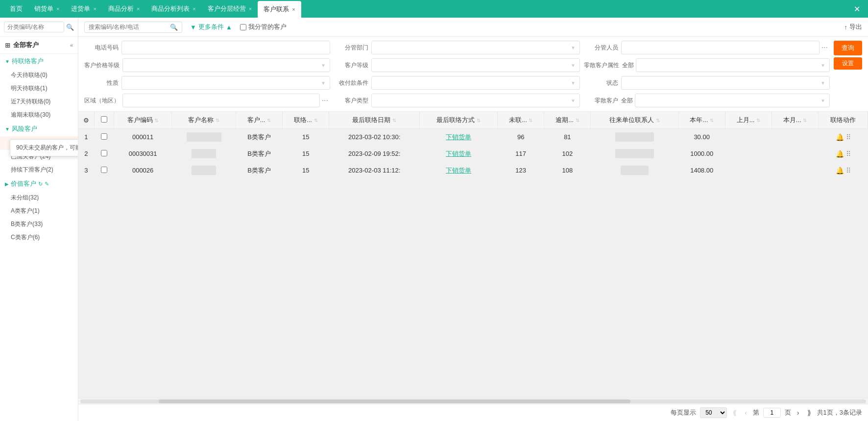 This screenshot has height=421, width=868. Describe the element at coordinates (325, 100) in the screenshot. I see `region-dots-icon: ···` at that location.